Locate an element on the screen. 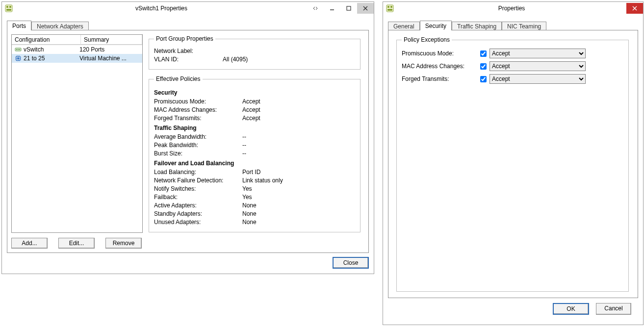 The height and width of the screenshot is (328, 644). avg-bw-value: -- is located at coordinates (299, 137).